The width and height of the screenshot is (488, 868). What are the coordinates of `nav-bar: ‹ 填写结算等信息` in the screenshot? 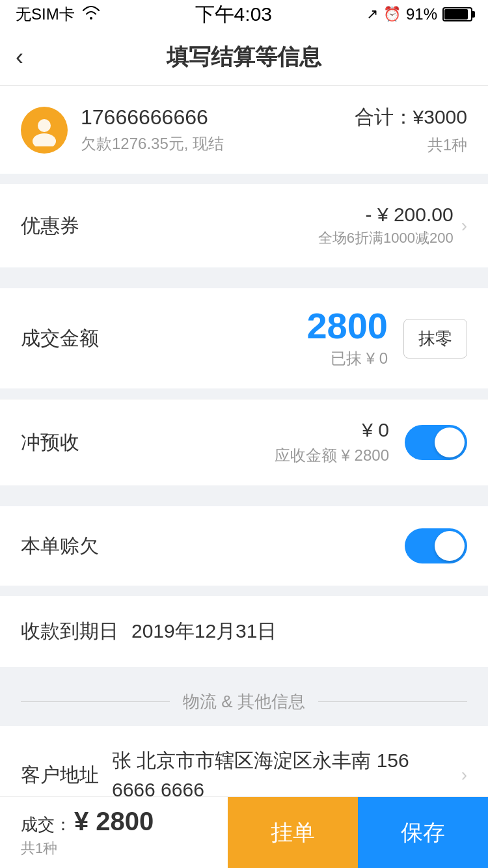 It's located at (244, 57).